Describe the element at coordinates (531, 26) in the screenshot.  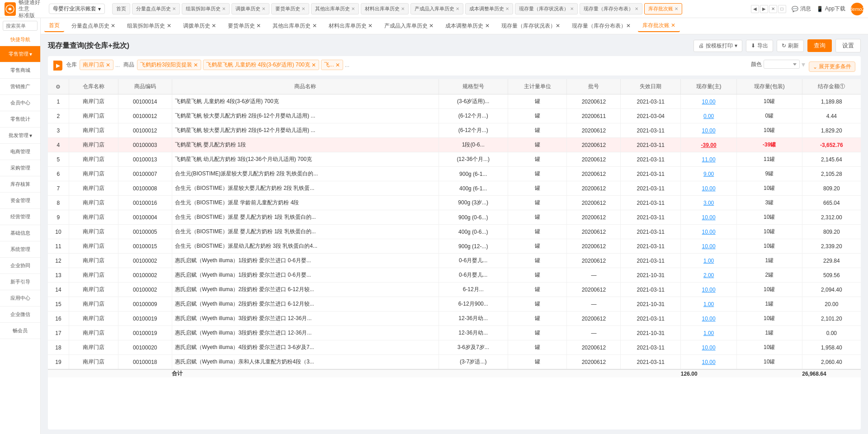
I see `nav-xiancunliang1: 现存量（库存状况表）✕` at that location.